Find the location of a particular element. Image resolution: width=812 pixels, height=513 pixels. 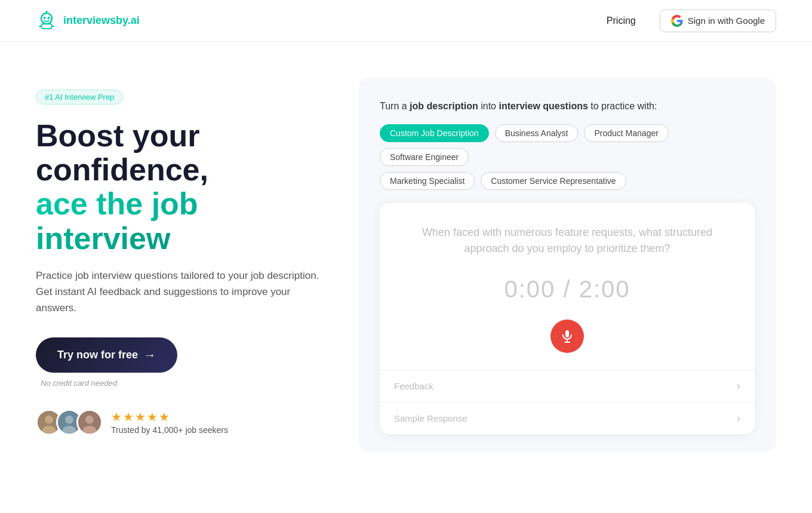

timer-display: 0:00 / 2:00 is located at coordinates (567, 289).